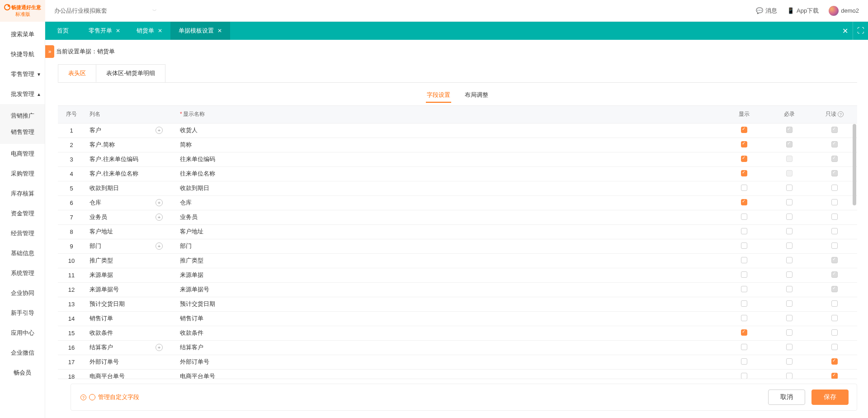 Image resolution: width=868 pixels, height=418 pixels. I want to click on sidebar-item: 基础信息, so click(23, 253).